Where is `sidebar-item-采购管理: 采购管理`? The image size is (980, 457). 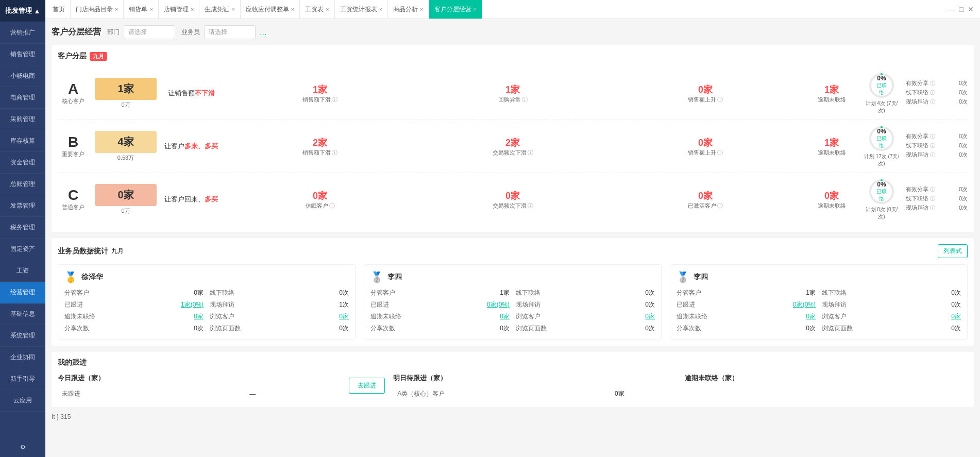 sidebar-item-采购管理: 采购管理 is located at coordinates (23, 120).